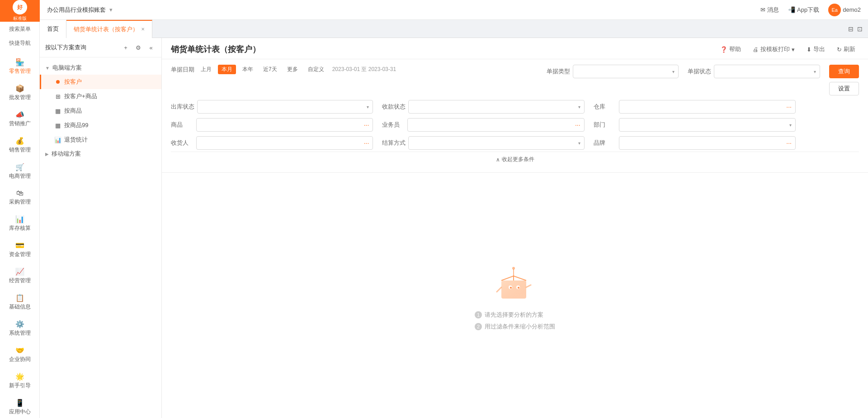  What do you see at coordinates (100, 125) in the screenshot?
I see `tree-item-by-product-99: ▦ 按商品99` at bounding box center [100, 125].